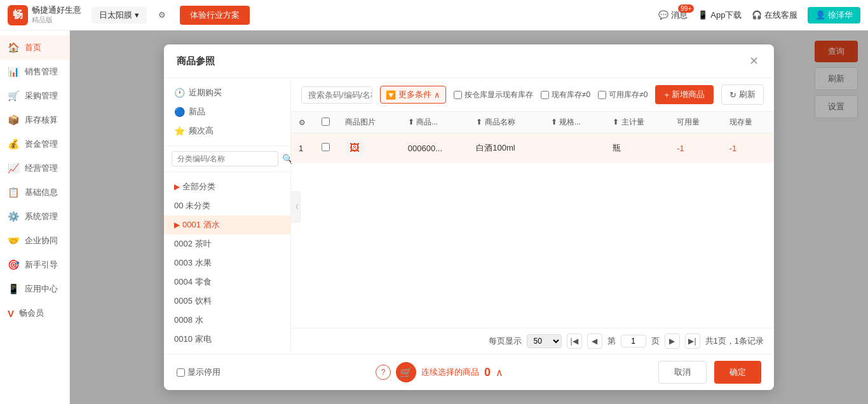  I want to click on sidebar-item-guide: 🎯 新手引导, so click(34, 265).